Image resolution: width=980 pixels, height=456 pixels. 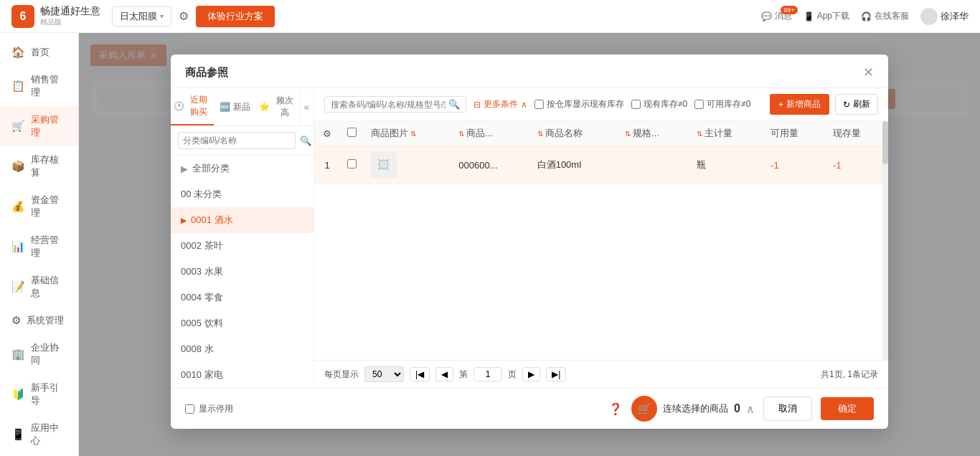 What do you see at coordinates (699, 105) in the screenshot?
I see `usable-checkbox` at bounding box center [699, 105].